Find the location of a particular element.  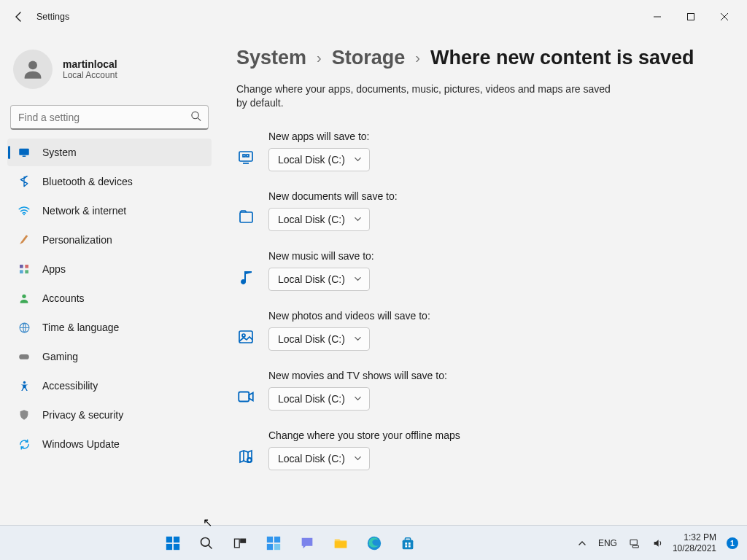

sidebar-item-bluetooth: Bluetooth & devices is located at coordinates (109, 182).